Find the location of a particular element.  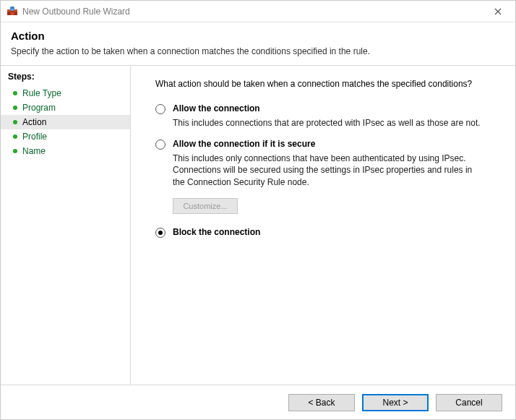

titlebar: New Outbound Rule Wizard is located at coordinates (258, 12).